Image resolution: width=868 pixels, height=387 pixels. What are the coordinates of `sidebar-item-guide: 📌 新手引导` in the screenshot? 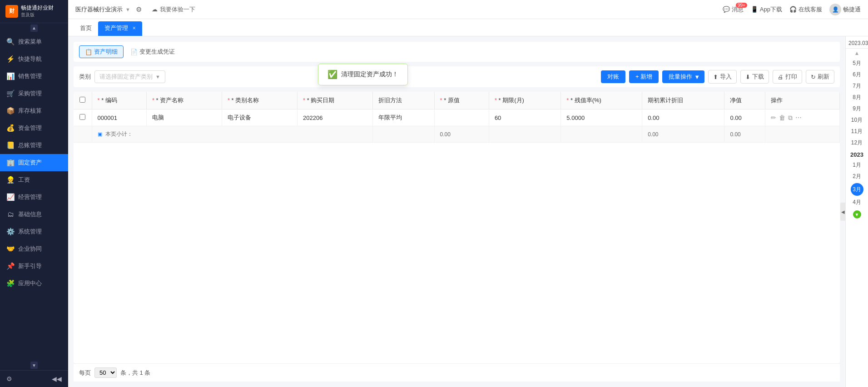 It's located at (34, 266).